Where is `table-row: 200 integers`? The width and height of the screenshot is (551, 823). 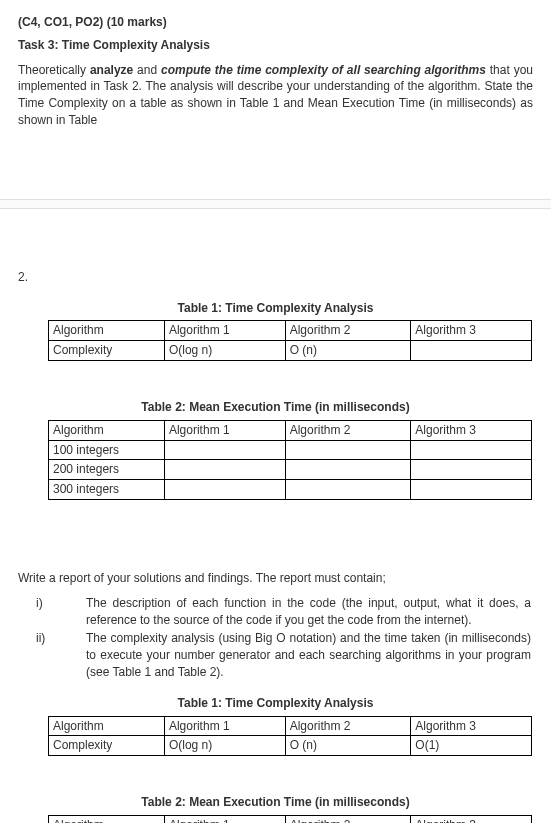 table-row: 200 integers is located at coordinates (290, 470).